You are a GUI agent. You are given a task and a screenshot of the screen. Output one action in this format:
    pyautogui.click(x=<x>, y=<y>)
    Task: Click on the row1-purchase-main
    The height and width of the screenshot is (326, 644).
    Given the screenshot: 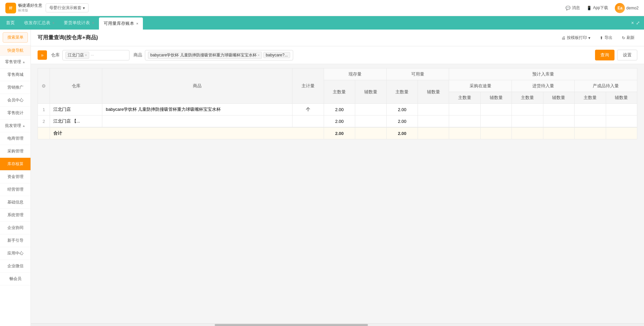 What is the action you would take?
    pyautogui.click(x=465, y=109)
    